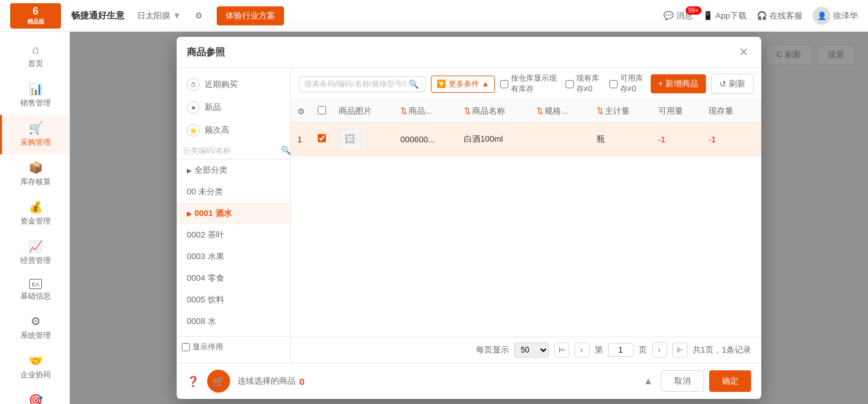  Describe the element at coordinates (234, 248) in the screenshot. I see `category-list: ▶ 全部分类 00 未分类 ▶ 0001 酒水 0002 茶` at that location.